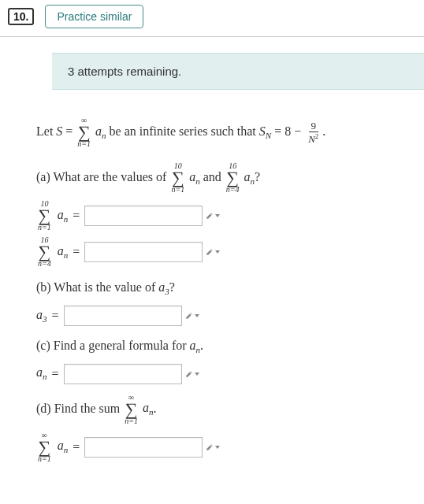  Describe the element at coordinates (226, 178) in the screenshot. I see `part-a-question: (a) What are the values of 10 ∑ n=1 an a…` at that location.